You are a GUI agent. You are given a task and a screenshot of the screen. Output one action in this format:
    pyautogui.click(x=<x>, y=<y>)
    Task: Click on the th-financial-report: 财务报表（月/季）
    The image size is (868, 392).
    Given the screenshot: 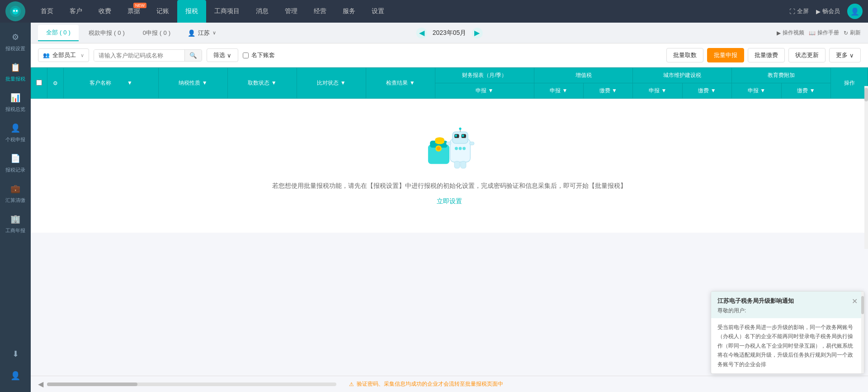 What is the action you would take?
    pyautogui.click(x=485, y=76)
    